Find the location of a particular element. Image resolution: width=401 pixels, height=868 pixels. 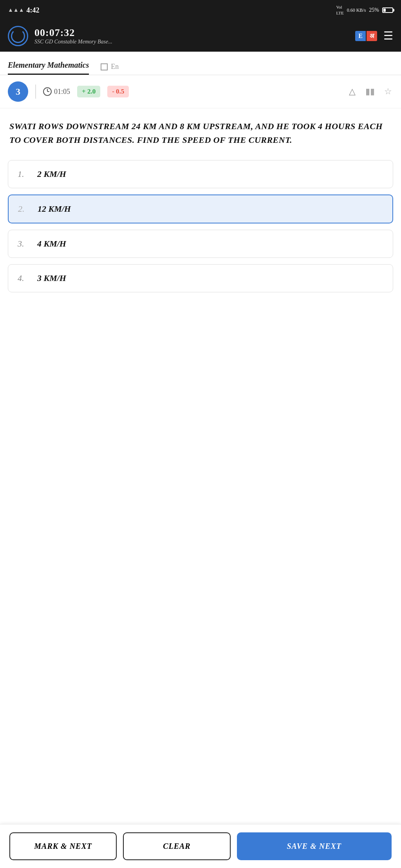

question-number-badge: 3 is located at coordinates (18, 92).